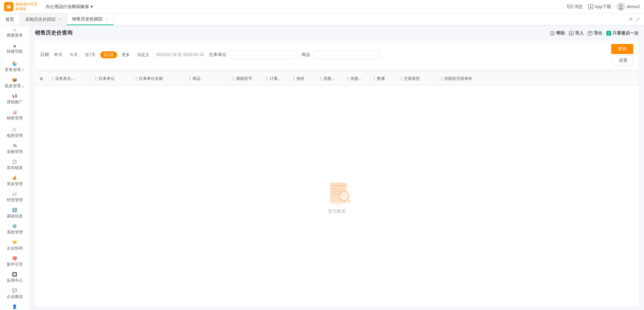  What do you see at coordinates (15, 152) in the screenshot?
I see `sidebar-label-purchase: 采购管理` at bounding box center [15, 152].